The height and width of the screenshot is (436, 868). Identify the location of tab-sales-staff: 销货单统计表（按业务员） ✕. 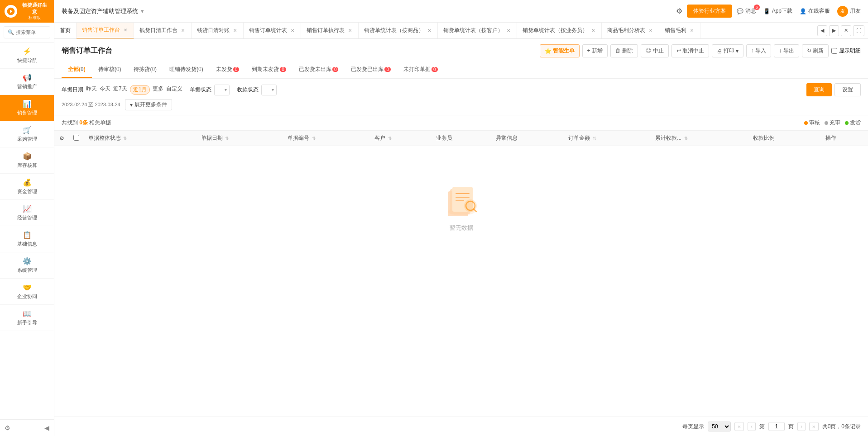
(560, 31).